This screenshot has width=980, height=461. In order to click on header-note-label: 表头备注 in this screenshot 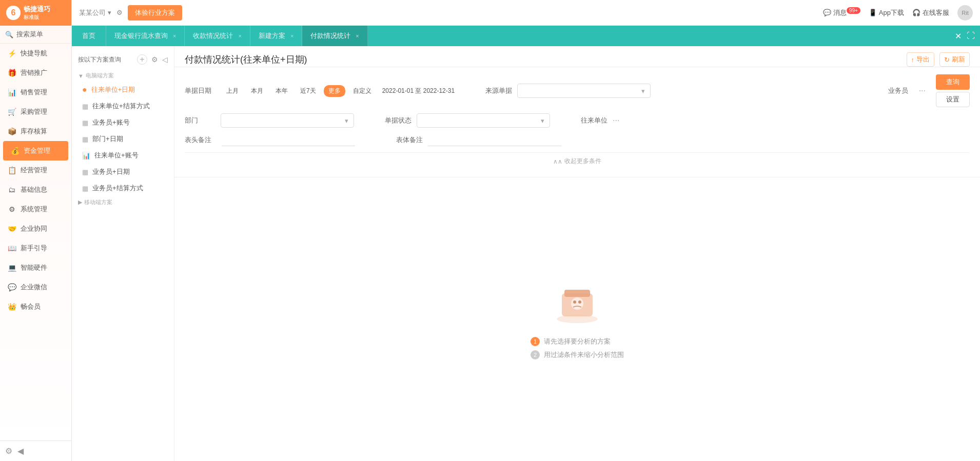, I will do `click(198, 140)`.